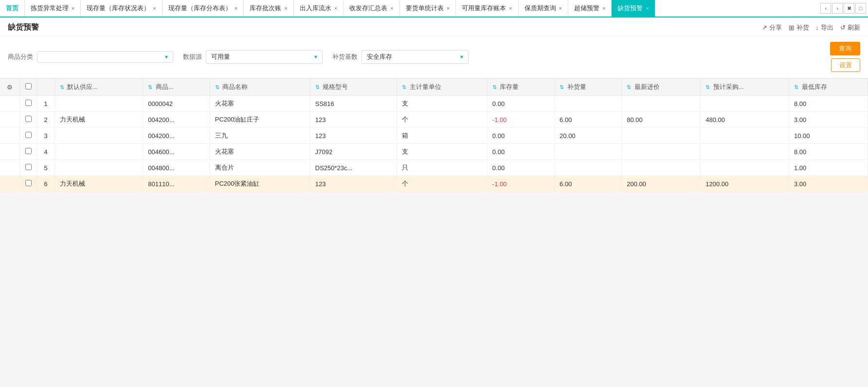 The image size is (868, 387). What do you see at coordinates (415, 57) in the screenshot?
I see `replenish-base-select: 安全库存 ▾` at bounding box center [415, 57].